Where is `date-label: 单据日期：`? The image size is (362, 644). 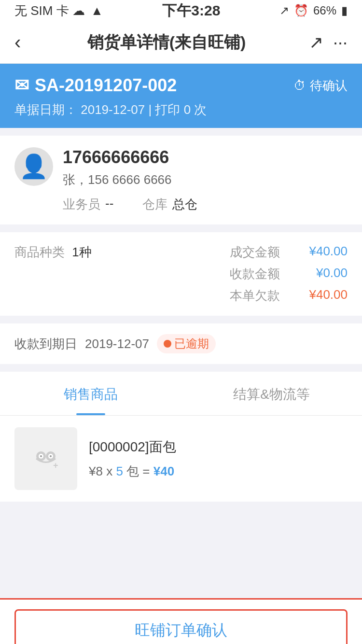 date-label: 单据日期： is located at coordinates (46, 110).